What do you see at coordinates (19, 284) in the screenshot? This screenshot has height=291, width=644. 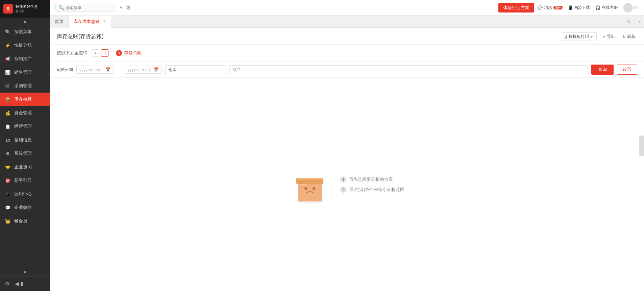 I see `sidebar-collapse-btn: ◀ ▮` at bounding box center [19, 284].